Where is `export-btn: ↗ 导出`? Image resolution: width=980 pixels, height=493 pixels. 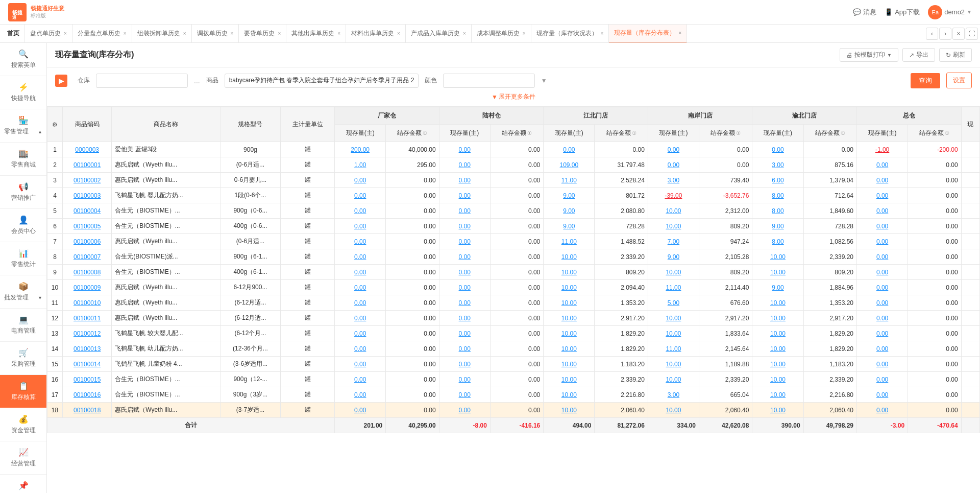
export-btn: ↗ 导出 is located at coordinates (919, 55).